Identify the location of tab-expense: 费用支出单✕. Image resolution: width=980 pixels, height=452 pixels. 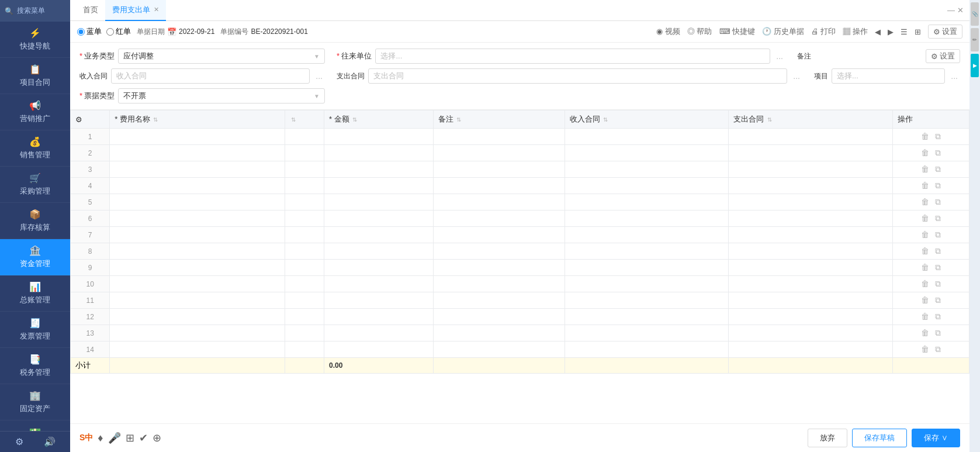
(136, 11).